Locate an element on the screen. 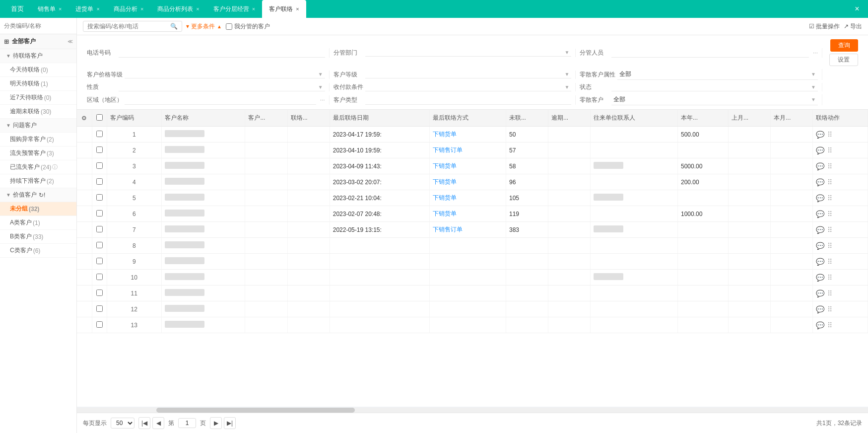  close-sales-icon: × is located at coordinates (60, 9).